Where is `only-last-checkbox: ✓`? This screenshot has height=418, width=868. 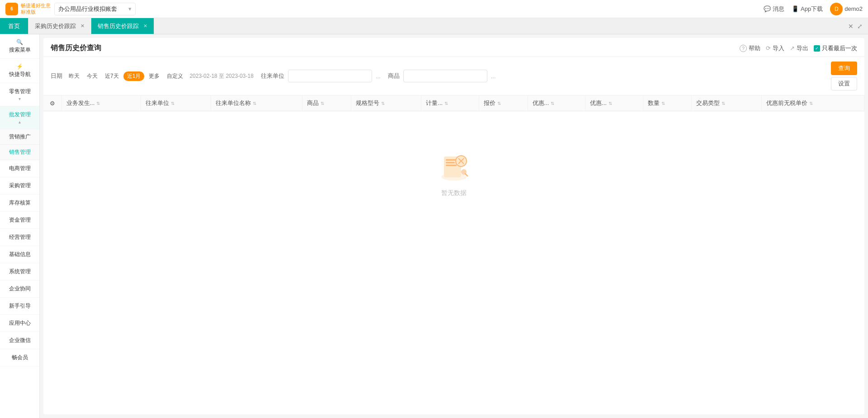 only-last-checkbox: ✓ is located at coordinates (817, 48).